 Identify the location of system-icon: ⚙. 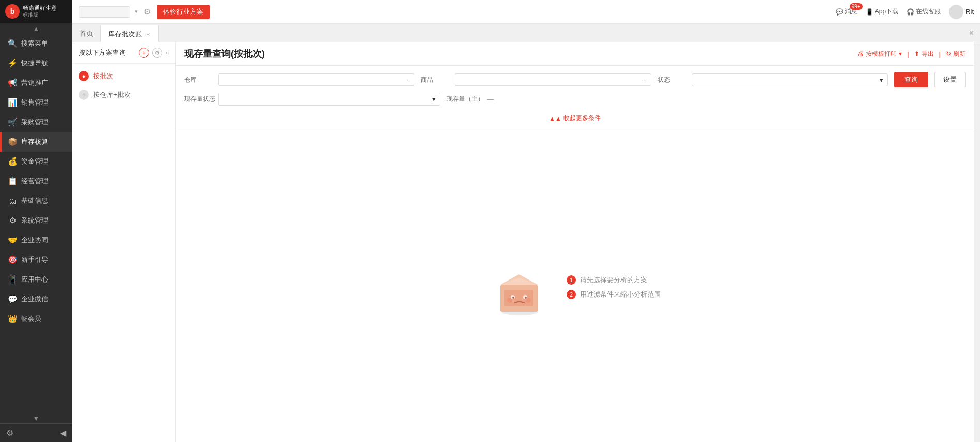
(12, 220).